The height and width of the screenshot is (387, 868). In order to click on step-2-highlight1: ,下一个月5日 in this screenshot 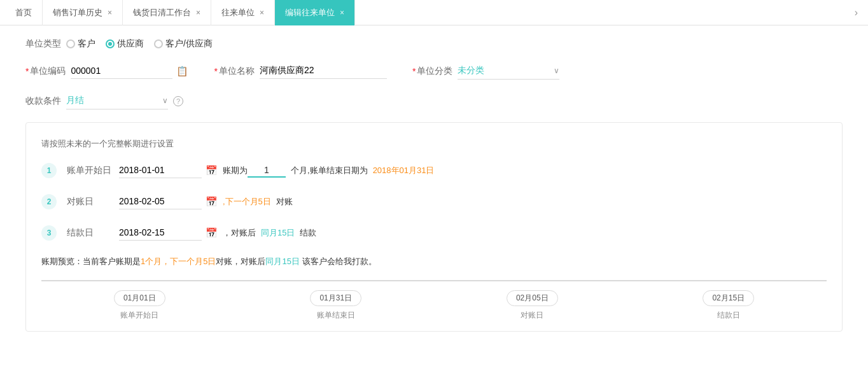, I will do `click(247, 202)`.